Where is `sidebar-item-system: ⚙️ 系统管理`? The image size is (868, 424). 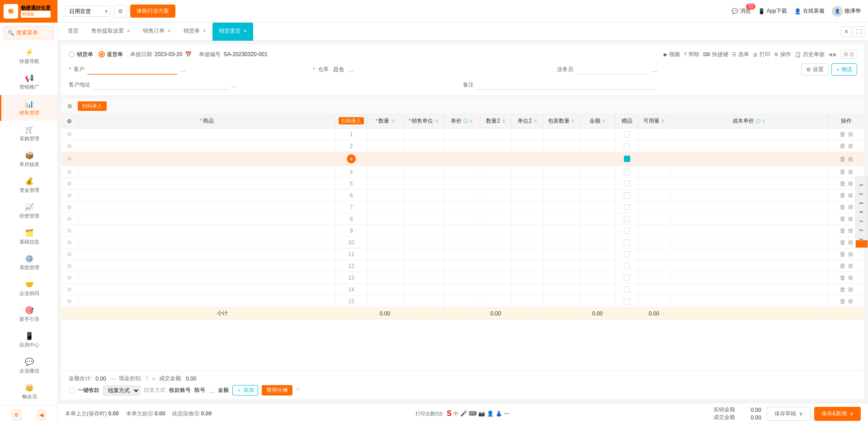
sidebar-item-system: ⚙️ 系统管理 is located at coordinates (29, 262).